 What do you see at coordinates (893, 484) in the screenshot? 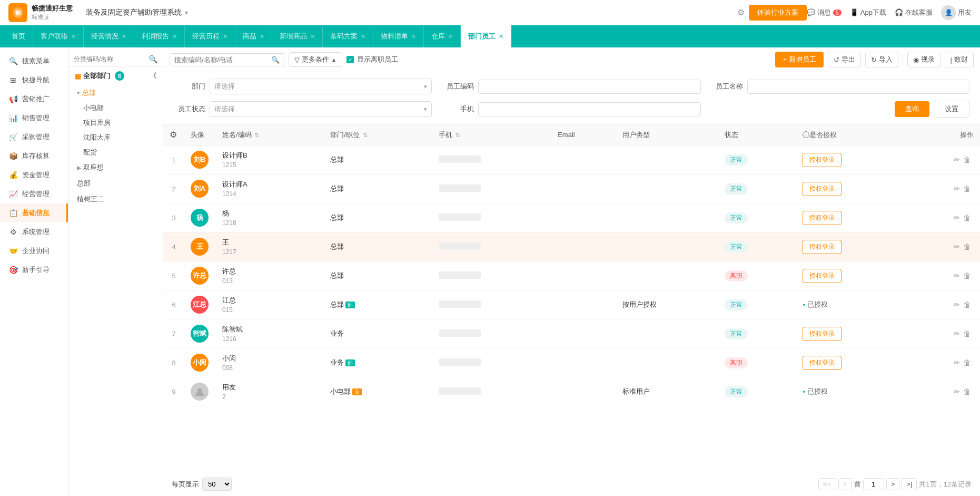
I see `next-page-button: >` at bounding box center [893, 484].